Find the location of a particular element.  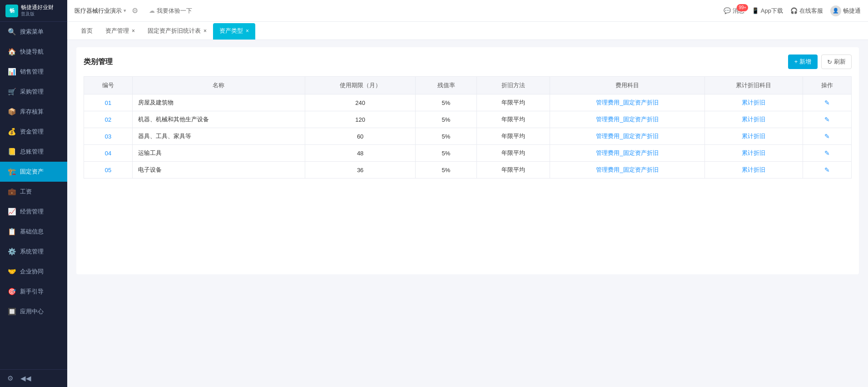

app-download-button: 📱 App下载 is located at coordinates (768, 11).